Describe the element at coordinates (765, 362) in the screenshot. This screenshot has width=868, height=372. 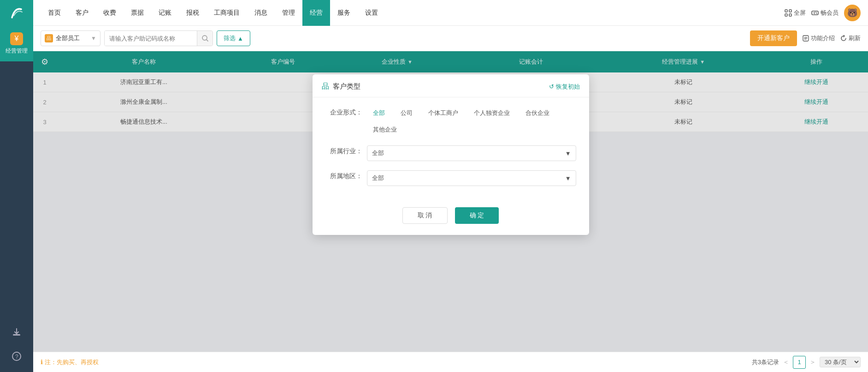
I see `total-records: 共3条记录` at that location.